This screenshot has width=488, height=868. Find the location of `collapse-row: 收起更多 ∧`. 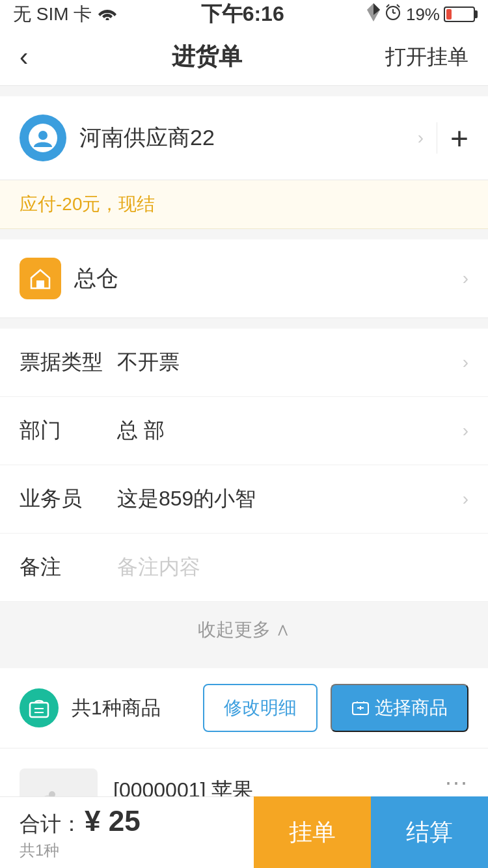

collapse-row: 收起更多 ∧ is located at coordinates (244, 630).